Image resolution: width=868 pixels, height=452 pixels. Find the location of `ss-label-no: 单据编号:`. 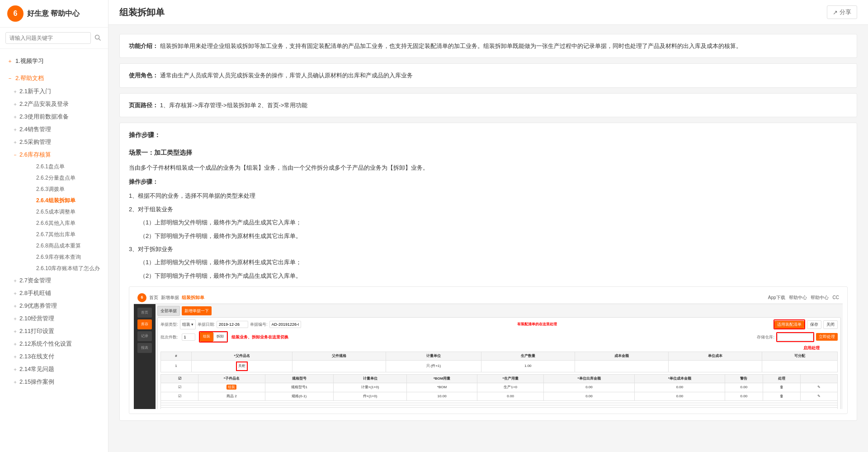

ss-label-no: 单据编号: is located at coordinates (259, 324).